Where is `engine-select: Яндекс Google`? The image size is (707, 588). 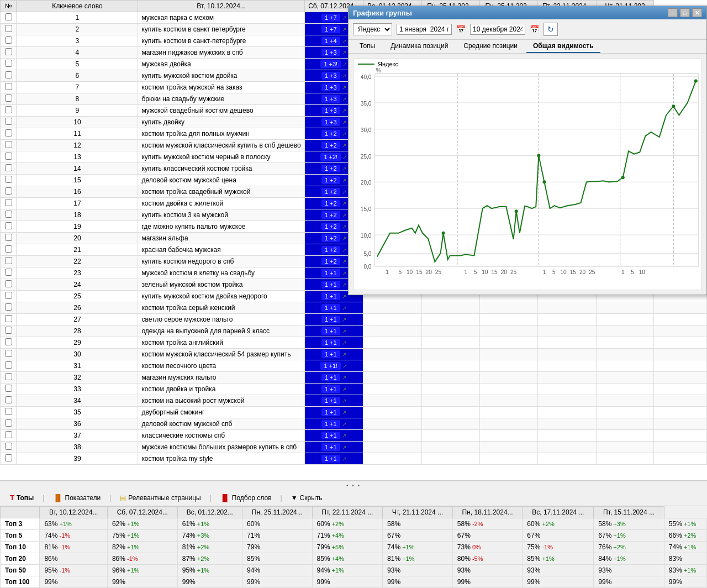
engine-select: Яндекс Google is located at coordinates (372, 29).